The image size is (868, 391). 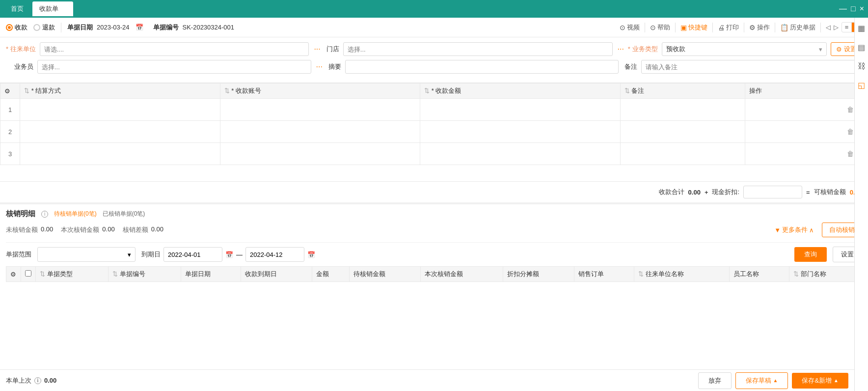 I want to click on sort-icon2: ⇅, so click(x=227, y=90).